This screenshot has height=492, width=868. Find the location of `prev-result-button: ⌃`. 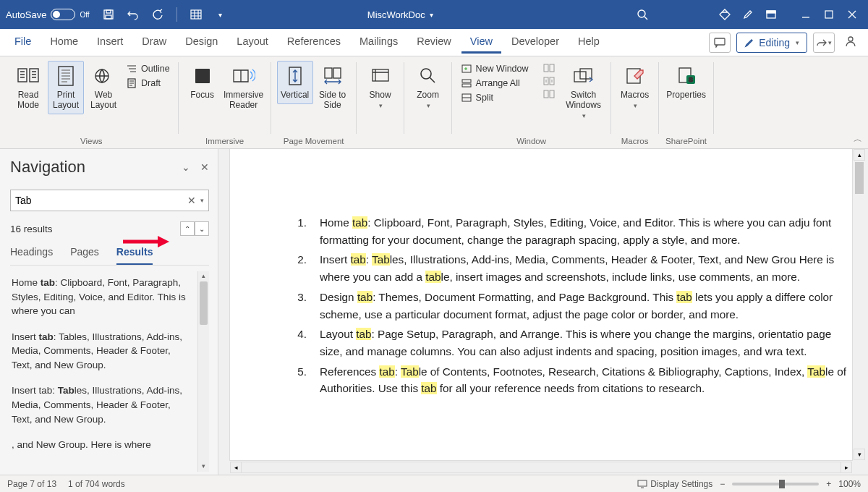

prev-result-button: ⌃ is located at coordinates (187, 229).